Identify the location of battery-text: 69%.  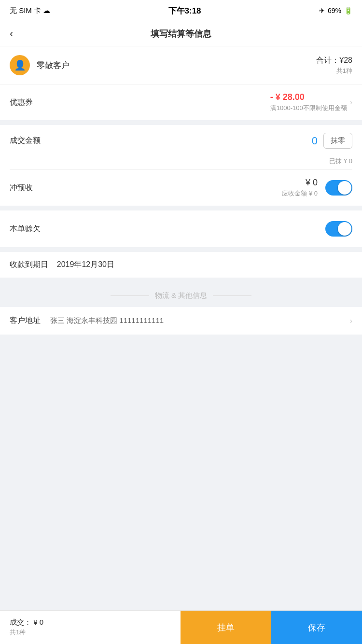
(334, 11).